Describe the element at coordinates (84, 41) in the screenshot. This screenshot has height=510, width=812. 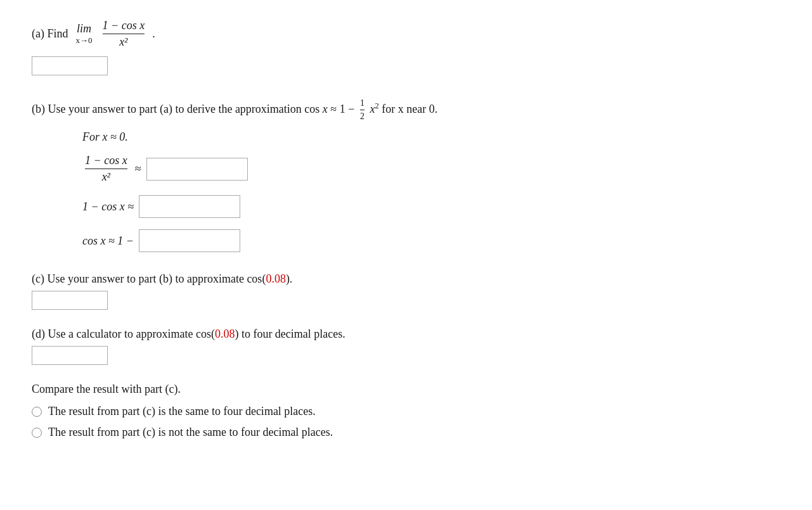
I see `lim-sub: x→0` at that location.